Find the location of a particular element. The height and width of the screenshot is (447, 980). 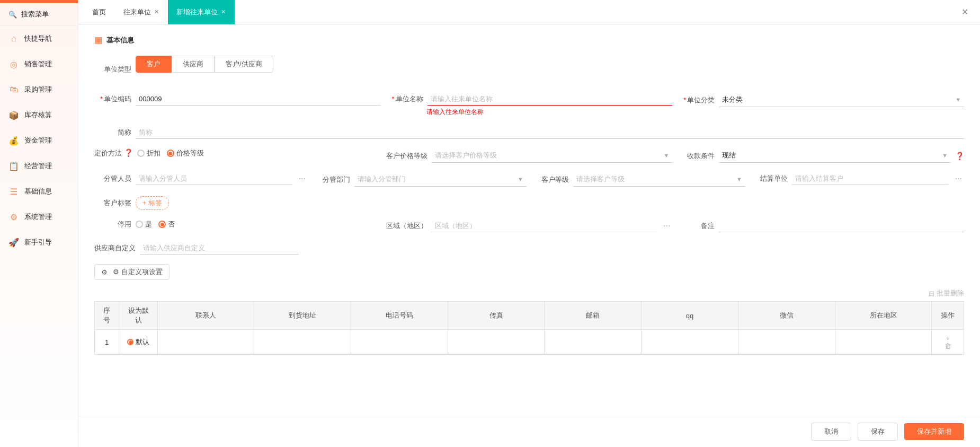

phone-input is located at coordinates (399, 343).